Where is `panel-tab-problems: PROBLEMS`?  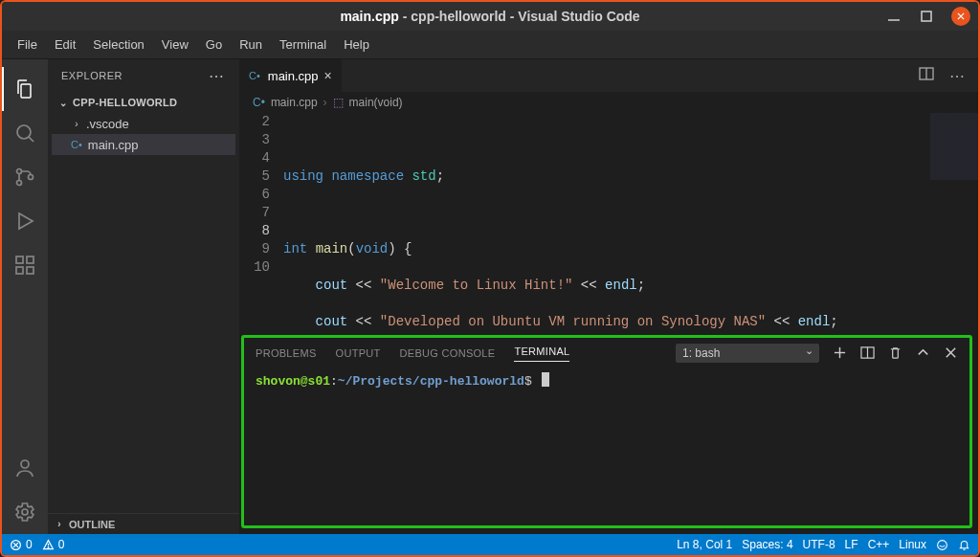
panel-tab-problems: PROBLEMS is located at coordinates (286, 353).